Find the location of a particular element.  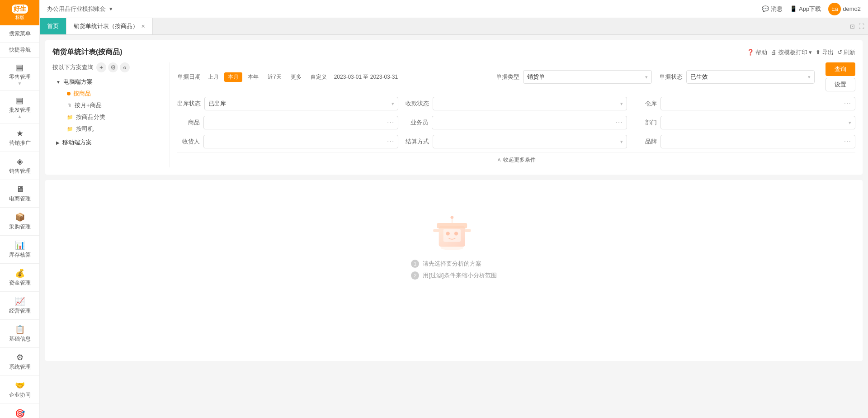

out-status-input: 已出库 ▾ is located at coordinates (301, 104).